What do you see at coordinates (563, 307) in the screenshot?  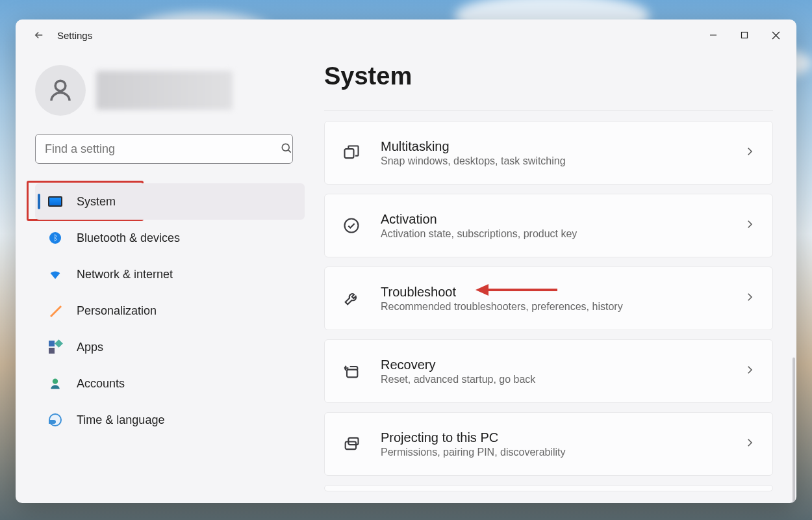 I see `card-subtitle: Recommended troubleshooters, preferences…` at bounding box center [563, 307].